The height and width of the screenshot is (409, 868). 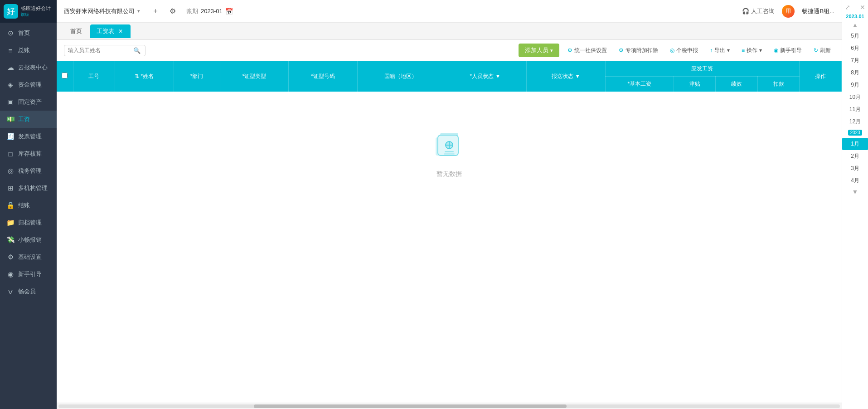 I want to click on salary-icon: 💵, so click(x=10, y=119).